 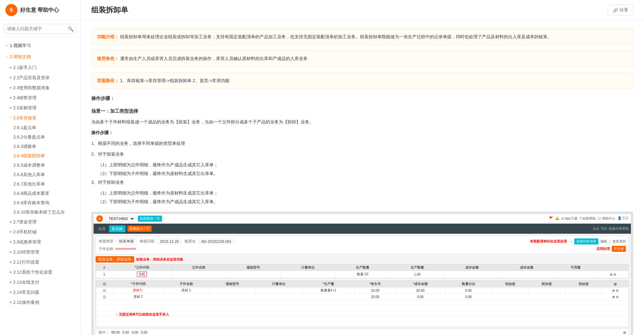 What do you see at coordinates (578, 241) in the screenshot?
I see `annotation1-group: 有装配清单的在这里处理 → 选择外科清单 编辑 ｜ 发发来的` at bounding box center [578, 241].